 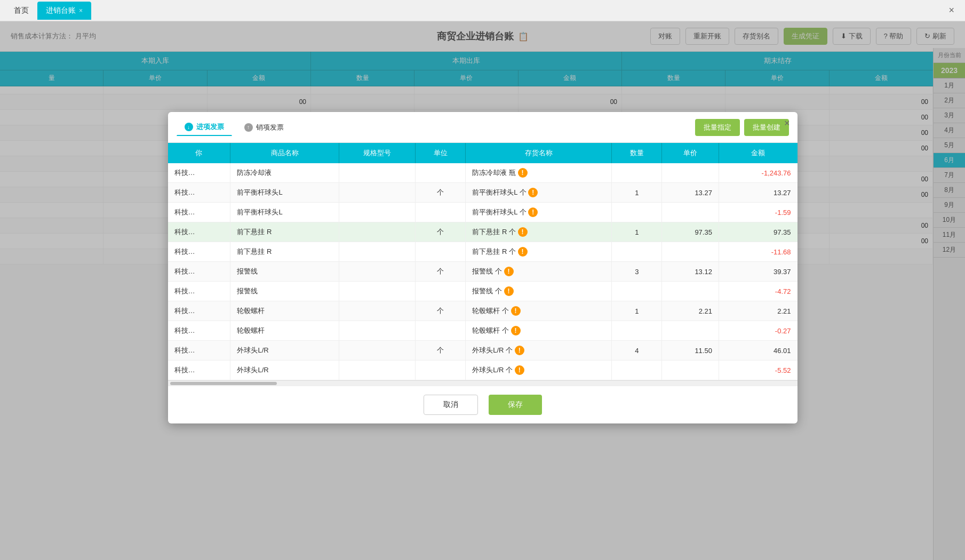 I want to click on table-cell: 4, so click(x=637, y=351).